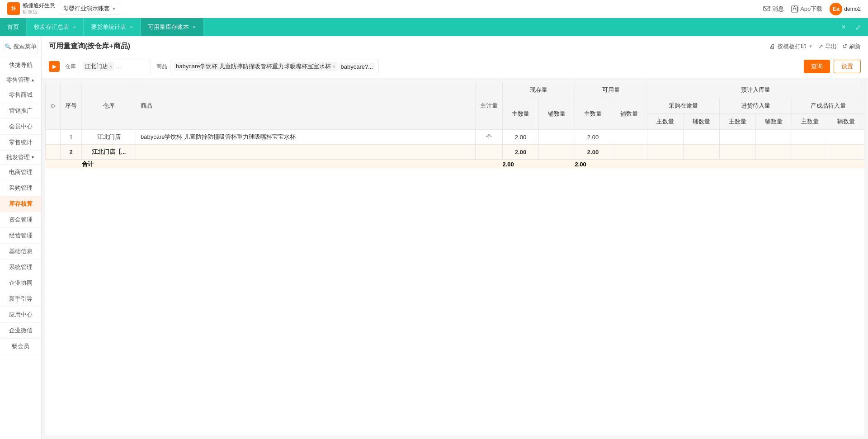 The height and width of the screenshot is (439, 868). Describe the element at coordinates (684, 106) in the screenshot. I see `th-purchase-transit: 采购在途量` at that location.